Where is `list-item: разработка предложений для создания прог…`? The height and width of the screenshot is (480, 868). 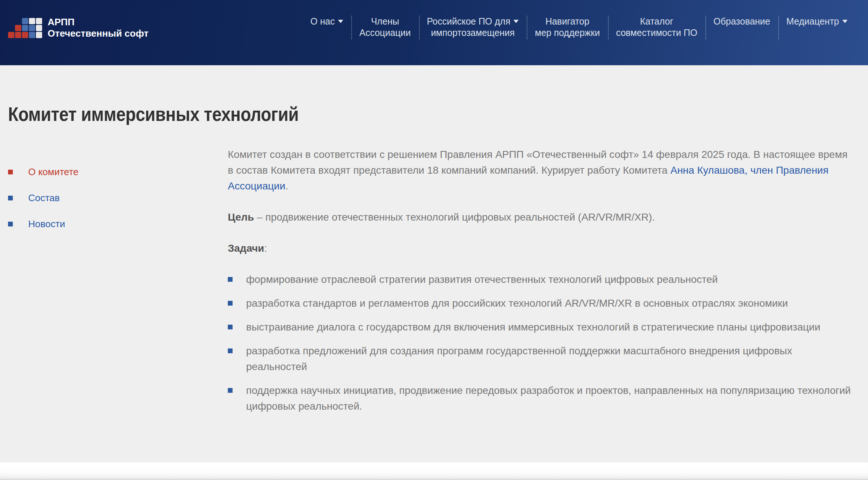 list-item: разработка предложений для создания прог… is located at coordinates (541, 359).